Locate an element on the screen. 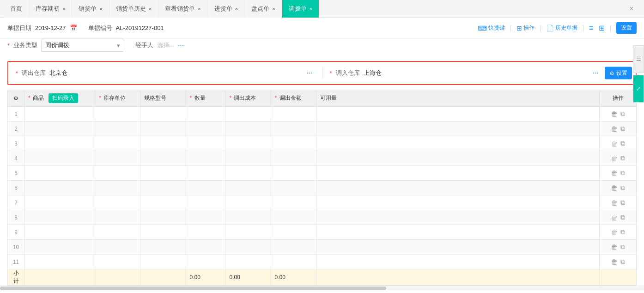 The image size is (644, 293). biz-type-value: 同价调拨 is located at coordinates (57, 45).